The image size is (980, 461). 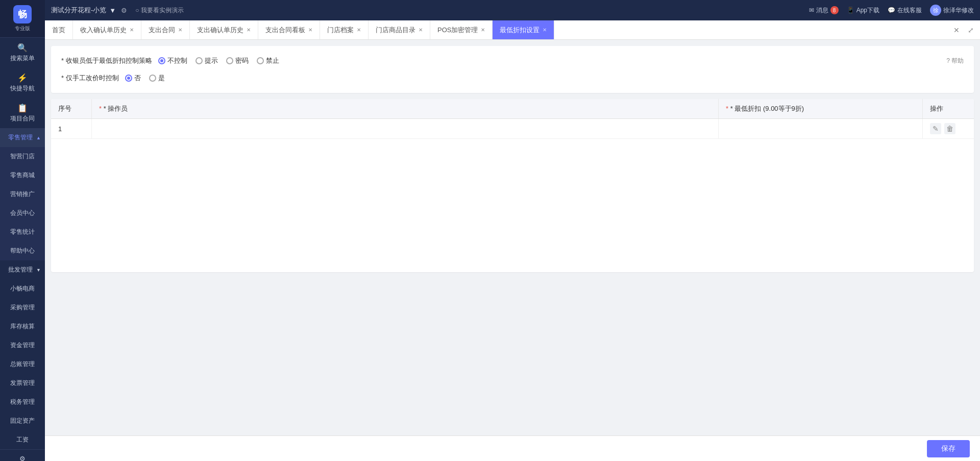 I want to click on sidebar-item-invoice: 发票管理, so click(x=22, y=383).